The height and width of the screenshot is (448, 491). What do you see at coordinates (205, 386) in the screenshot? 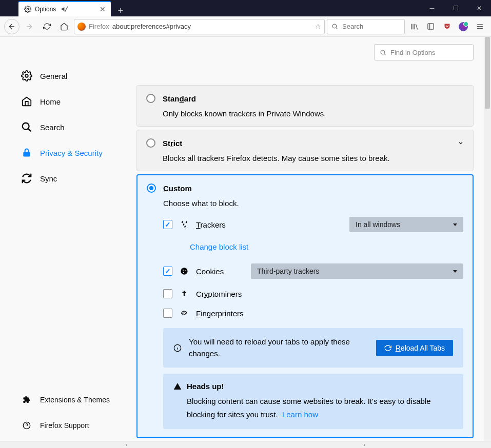
I see `headsup-title: Heads up!` at bounding box center [205, 386].